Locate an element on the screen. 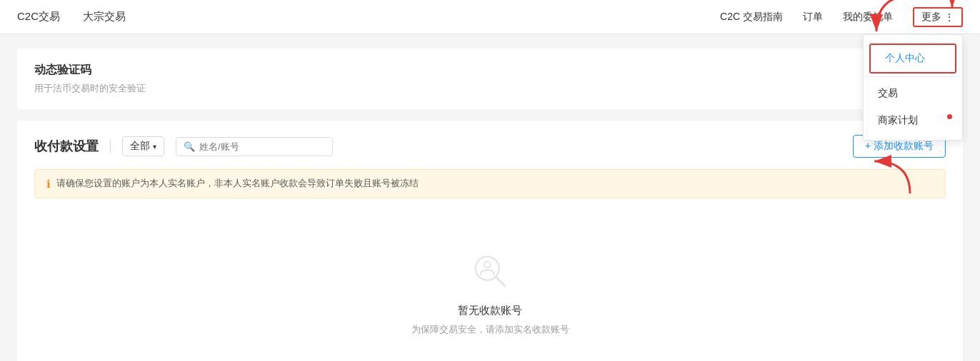  dropdown-exchange: 交易 is located at coordinates (913, 93).